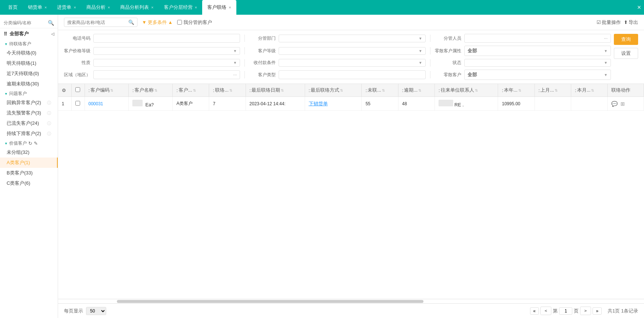 The height and width of the screenshot is (318, 644). What do you see at coordinates (351, 301) in the screenshot?
I see `horizontal-scrollbar` at bounding box center [351, 301].